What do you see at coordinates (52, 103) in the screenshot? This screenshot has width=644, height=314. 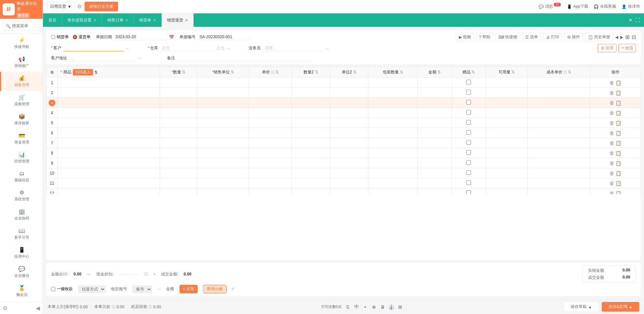 I see `add-row-btn: +` at bounding box center [52, 103].